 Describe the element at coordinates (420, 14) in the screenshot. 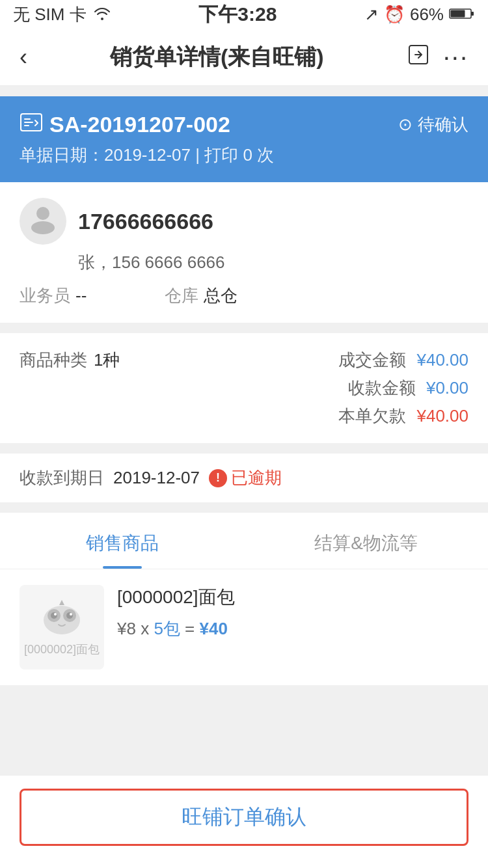

I see `status-right: ↗ ⏰ 66%` at that location.